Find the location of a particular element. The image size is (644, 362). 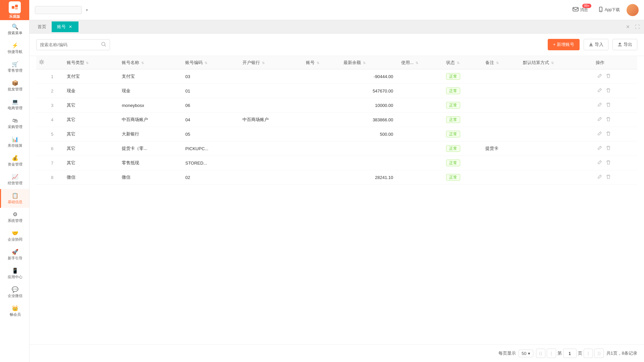

sidebar-item-search: 🔍 搜索菜单 is located at coordinates (15, 29).